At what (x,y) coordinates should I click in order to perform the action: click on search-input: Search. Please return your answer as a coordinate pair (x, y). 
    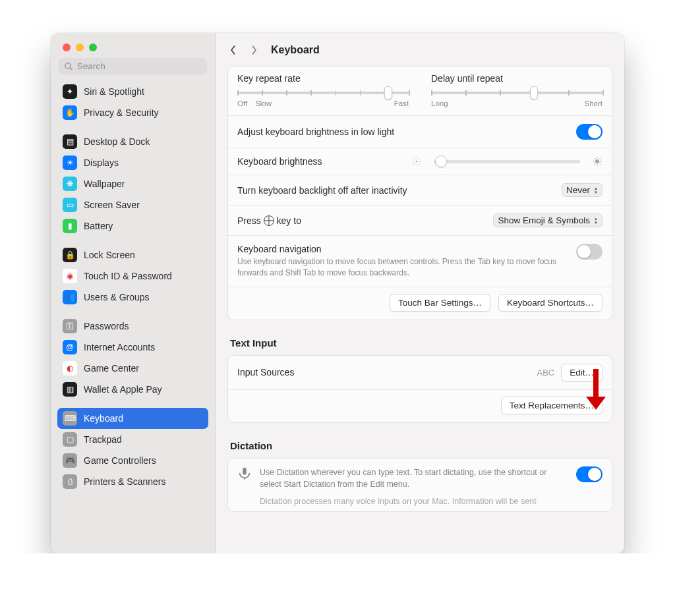
    Looking at the image, I should click on (133, 66).